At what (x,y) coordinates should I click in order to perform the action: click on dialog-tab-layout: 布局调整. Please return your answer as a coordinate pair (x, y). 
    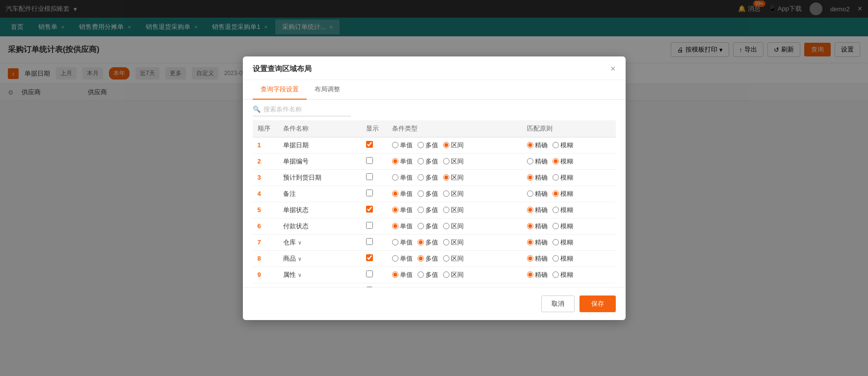
    Looking at the image, I should click on (327, 90).